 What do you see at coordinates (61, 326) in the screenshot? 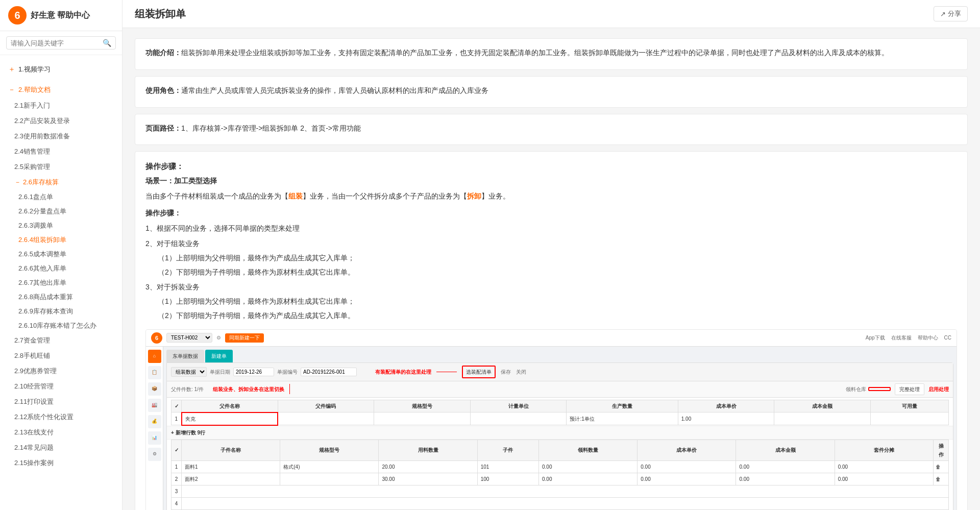
I see `sidebar-item-inventory-ledgererr: 2.6.10库存账本错了怎么办` at bounding box center [61, 326].